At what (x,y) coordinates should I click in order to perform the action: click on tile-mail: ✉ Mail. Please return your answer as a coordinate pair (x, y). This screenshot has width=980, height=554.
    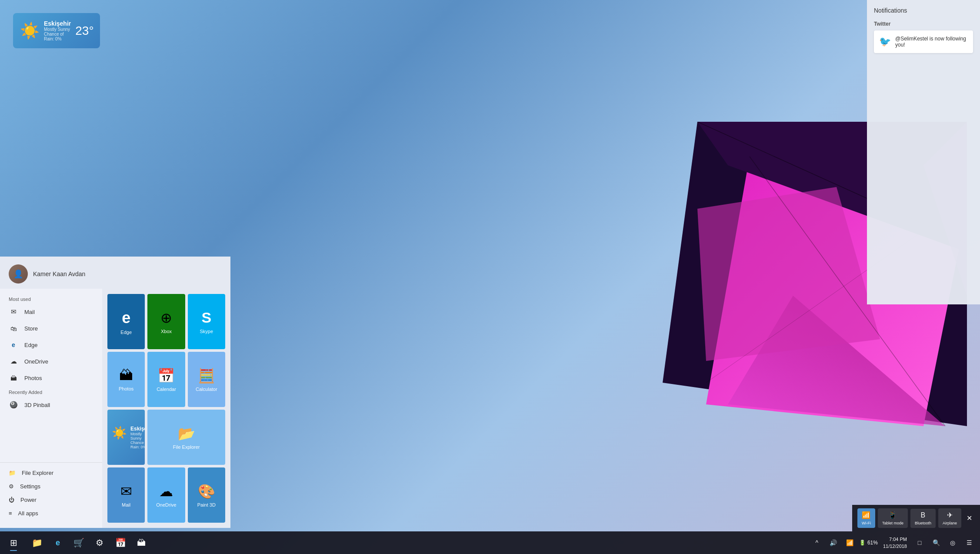
    Looking at the image, I should click on (126, 495).